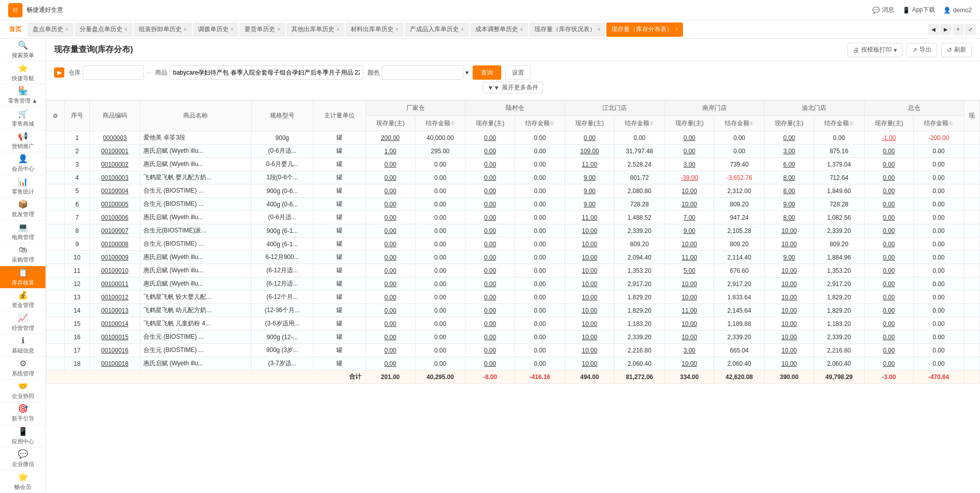 The height and width of the screenshot is (493, 980). Describe the element at coordinates (115, 257) in the screenshot. I see `product-code: 00100009` at that location.